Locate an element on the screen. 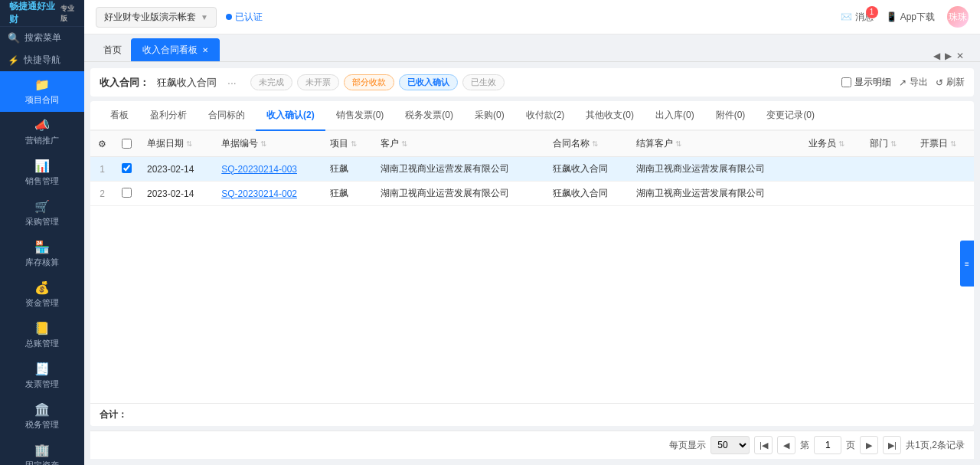 Image resolution: width=980 pixels, height=465 pixels. tax-icon: 🏛️ is located at coordinates (42, 409).